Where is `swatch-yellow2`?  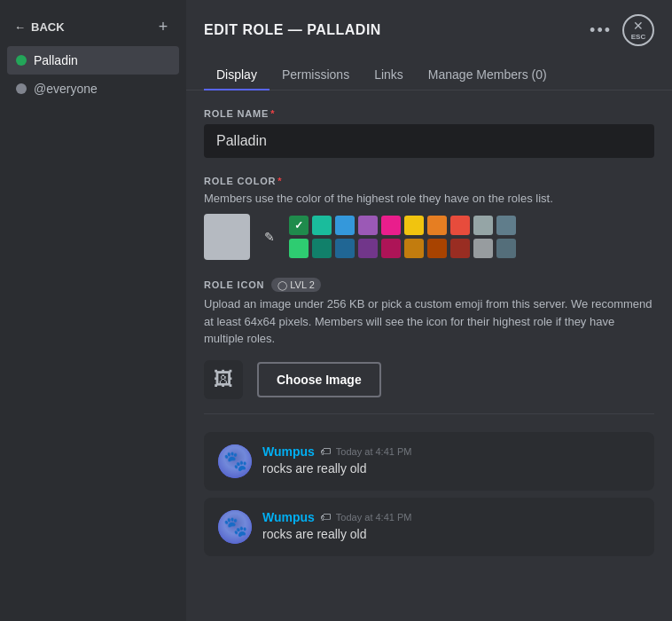 swatch-yellow2 is located at coordinates (414, 248).